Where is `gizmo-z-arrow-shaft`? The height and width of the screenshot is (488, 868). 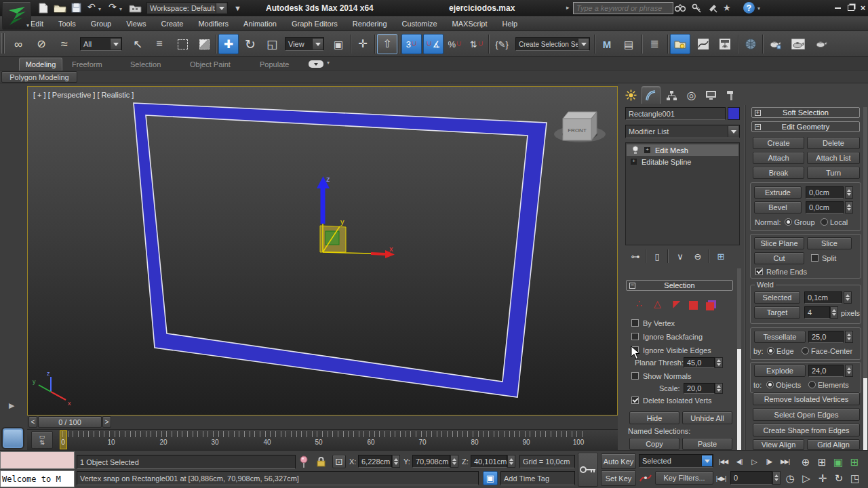
gizmo-z-arrow-shaft is located at coordinates (323, 205).